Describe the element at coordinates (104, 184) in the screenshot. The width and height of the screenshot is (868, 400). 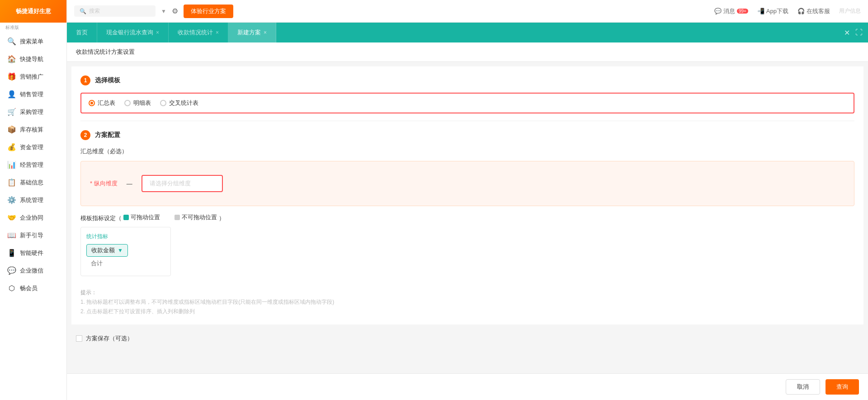
I see `vertical-dim-label: * 纵向维度` at that location.